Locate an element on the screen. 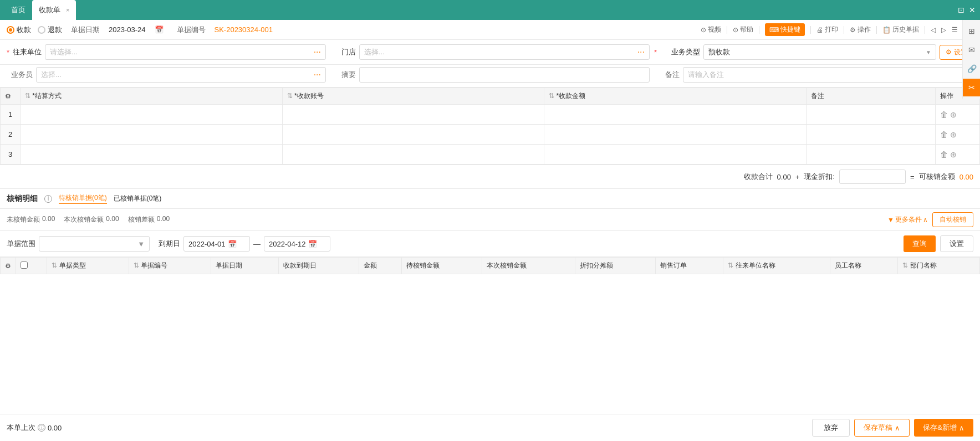  unchecked-amount-stat: 未核销金额 0.00 is located at coordinates (31, 219).